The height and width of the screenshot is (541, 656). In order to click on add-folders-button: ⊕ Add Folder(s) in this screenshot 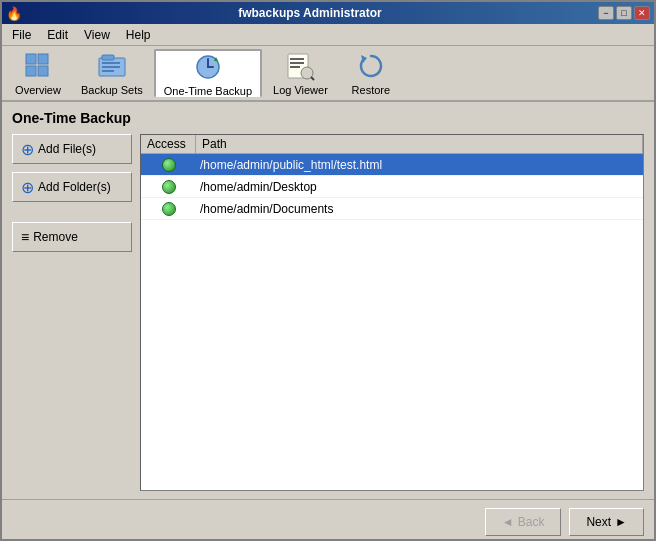, I will do `click(72, 187)`.